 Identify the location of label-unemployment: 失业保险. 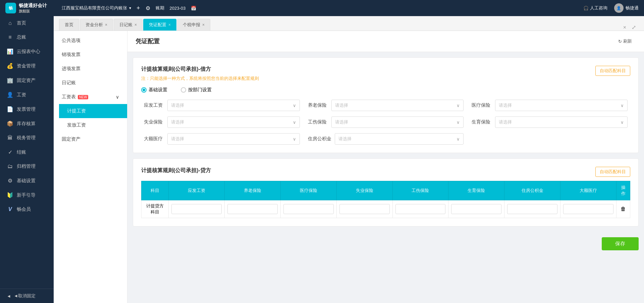
(154, 122).